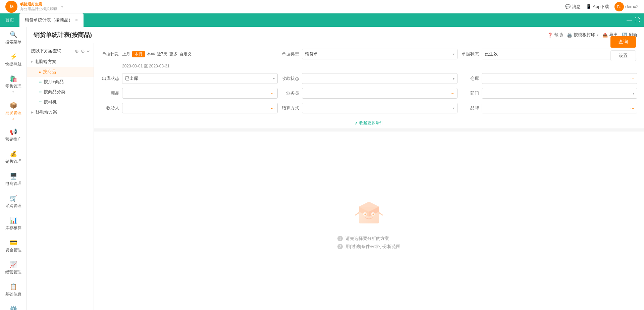 Image resolution: width=644 pixels, height=310 pixels. Describe the element at coordinates (290, 108) in the screenshot. I see `settlement-label: 结算方式` at that location.